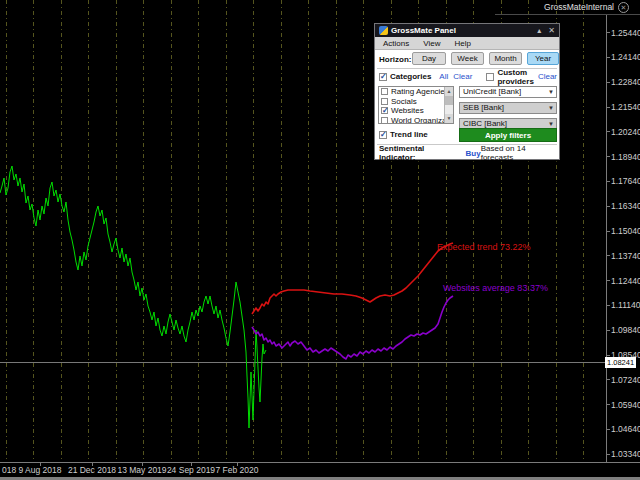 This screenshot has width=640, height=480. I want to click on trend-line-checkbox, so click(383, 135).